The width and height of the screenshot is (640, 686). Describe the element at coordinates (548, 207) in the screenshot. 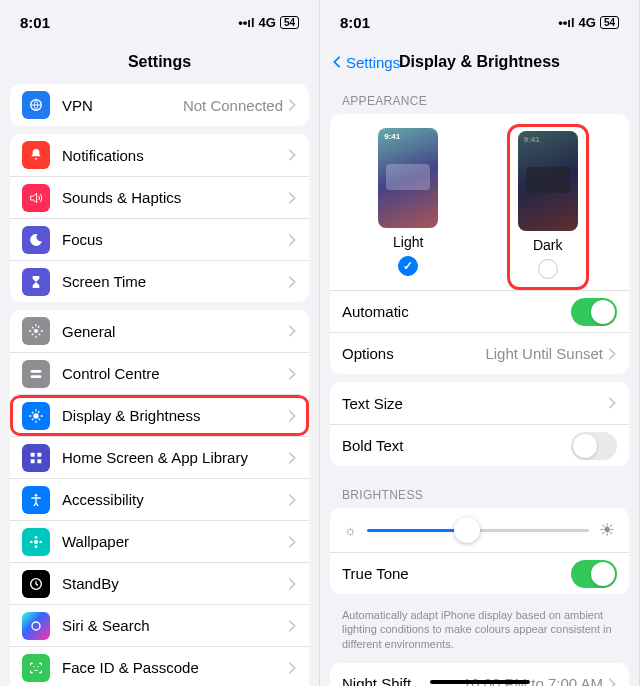

I see `dark-highlight: 9:41 Dark` at that location.